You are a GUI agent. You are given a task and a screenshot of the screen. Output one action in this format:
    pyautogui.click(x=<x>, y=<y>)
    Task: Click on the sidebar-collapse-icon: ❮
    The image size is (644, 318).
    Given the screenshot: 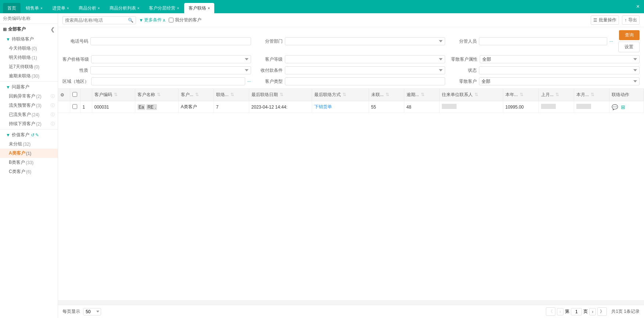 What is the action you would take?
    pyautogui.click(x=53, y=29)
    